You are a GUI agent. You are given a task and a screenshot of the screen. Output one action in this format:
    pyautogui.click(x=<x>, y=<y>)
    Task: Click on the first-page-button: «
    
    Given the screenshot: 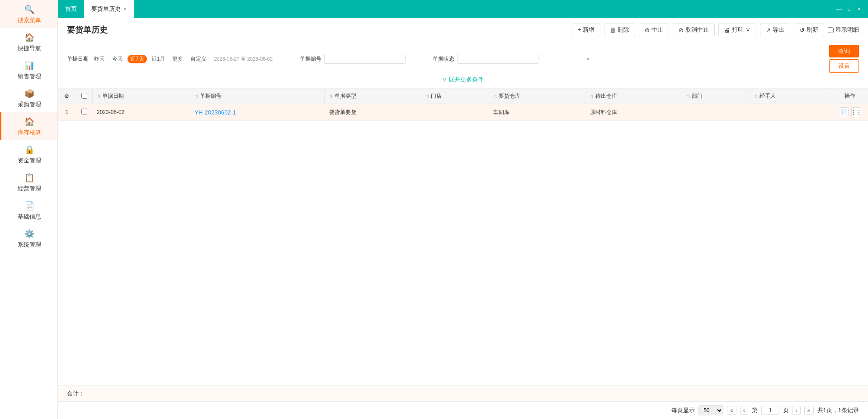 What is the action you would take?
    pyautogui.click(x=731, y=410)
    